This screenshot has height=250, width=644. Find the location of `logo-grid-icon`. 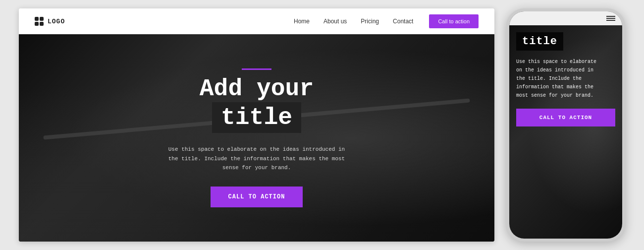

logo-grid-icon is located at coordinates (39, 21).